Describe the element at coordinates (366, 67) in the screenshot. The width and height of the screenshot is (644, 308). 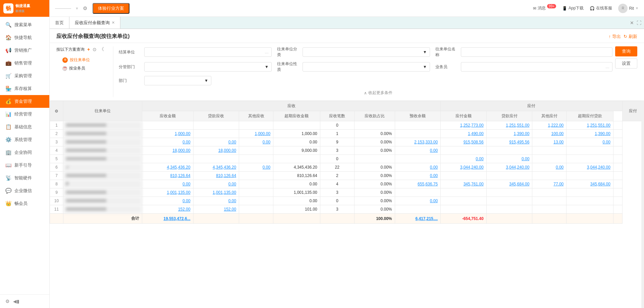
I see `filter-row-2: 分管部门 ▼ 往来单位性质 ▼ 业务员` at that location.